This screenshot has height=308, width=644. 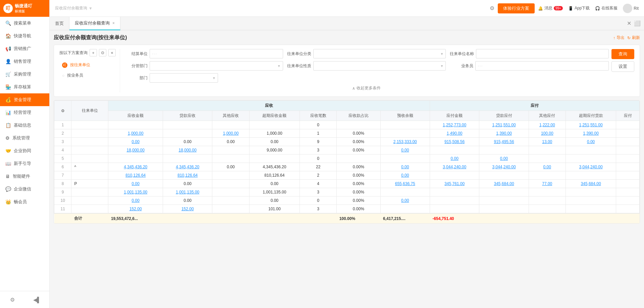 What do you see at coordinates (634, 38) in the screenshot?
I see `refresh-btn: ↻ 刷新` at bounding box center [634, 38].